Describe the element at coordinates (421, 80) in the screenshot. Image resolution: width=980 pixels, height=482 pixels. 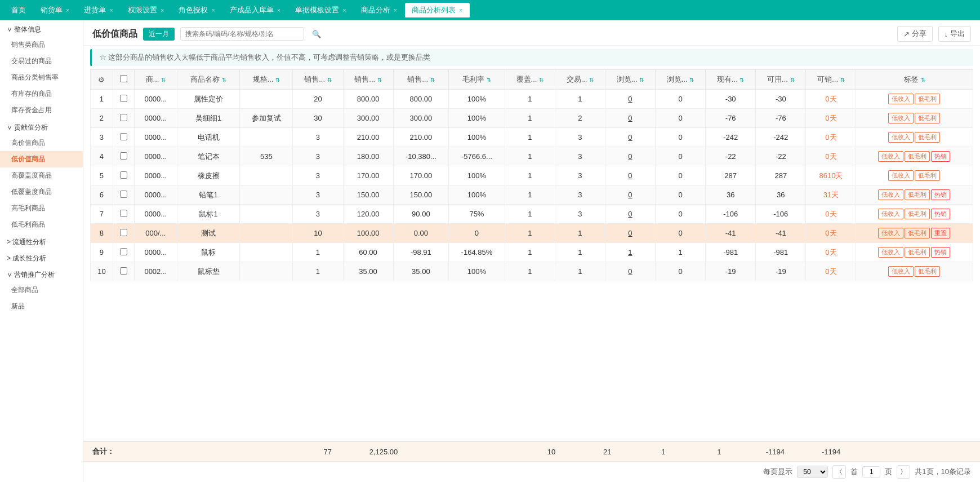
I see `th-sales-profit: 销售... ⇅` at that location.